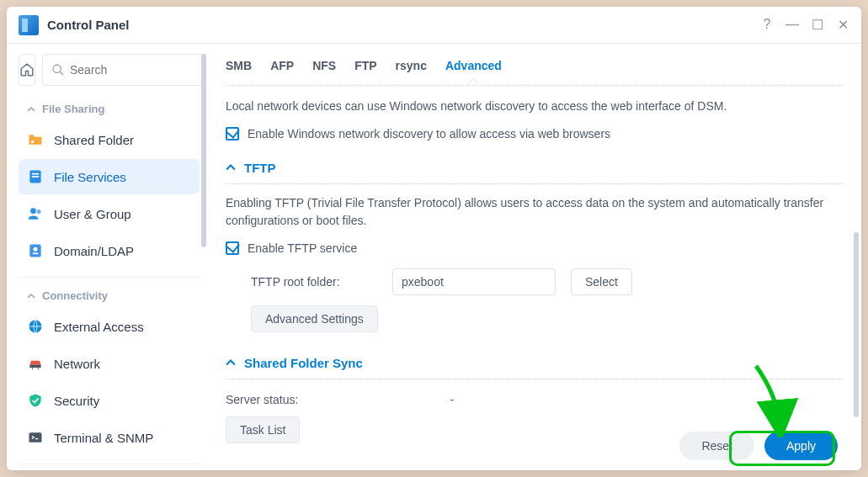 This screenshot has width=868, height=477. I want to click on home-button, so click(27, 70).